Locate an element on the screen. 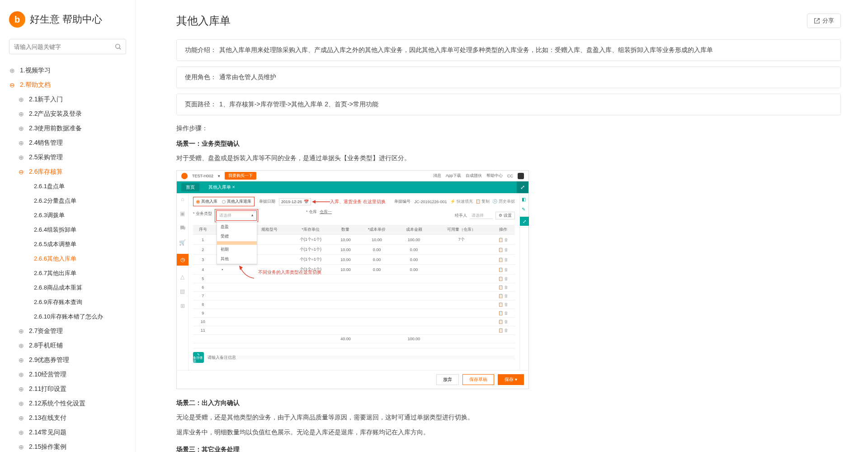 This screenshot has height=452, width=868. nav-item: 2.6.2分量盘点单 is located at coordinates (68, 201).